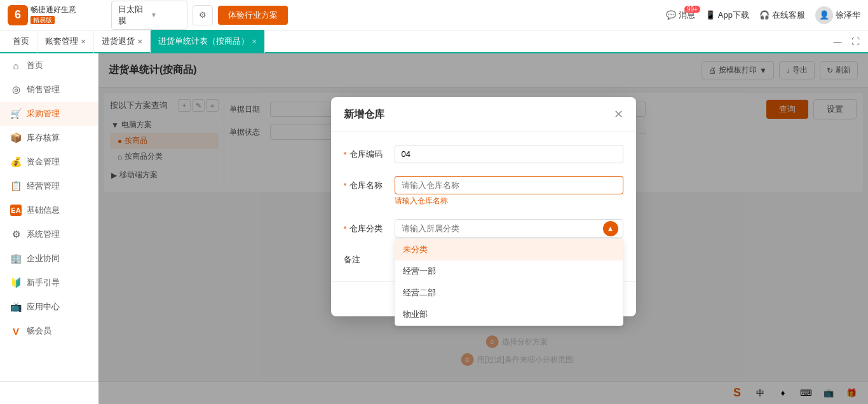  I want to click on name-label: * 仓库名称, so click(369, 184).